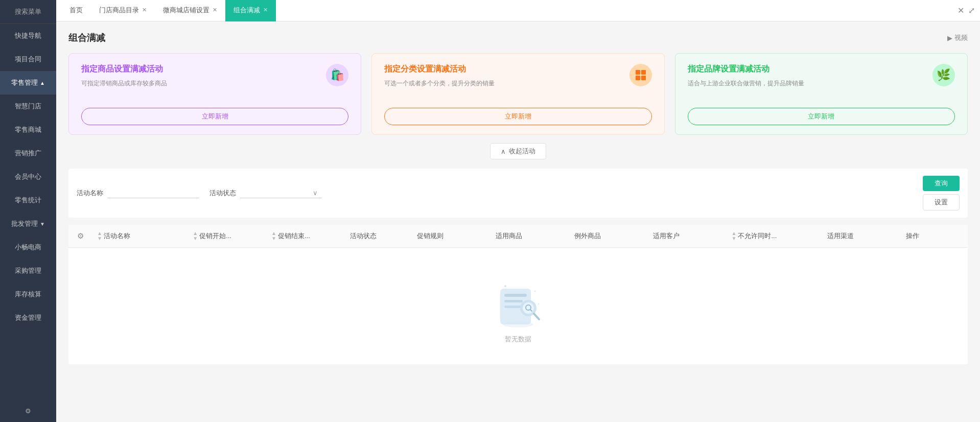  I want to click on expand-window-icon: ⤢, so click(972, 10).